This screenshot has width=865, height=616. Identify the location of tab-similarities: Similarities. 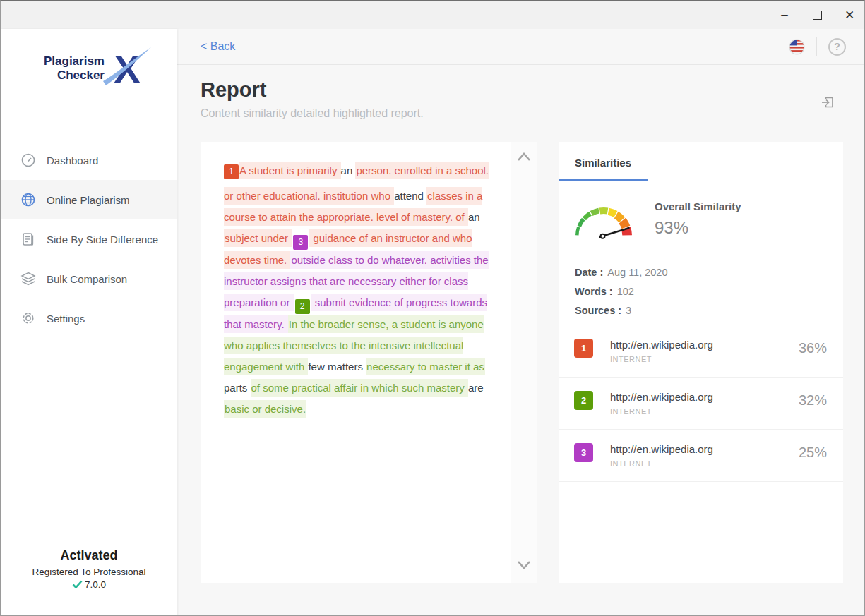
(595, 155).